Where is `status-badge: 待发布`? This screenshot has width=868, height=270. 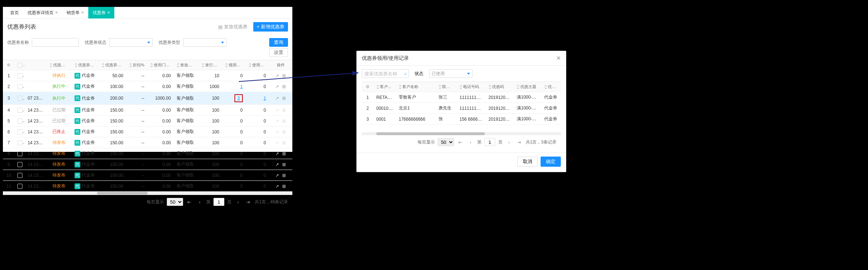
status-badge: 待发布 is located at coordinates (59, 164).